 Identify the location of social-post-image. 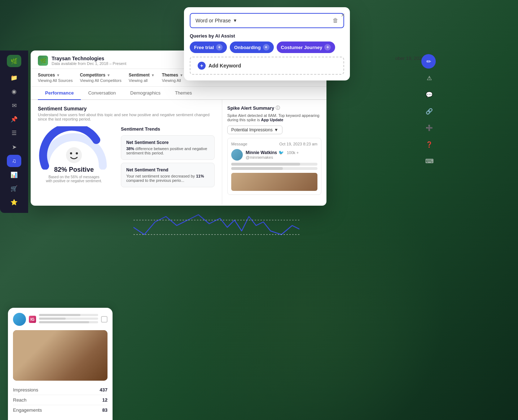
(60, 355).